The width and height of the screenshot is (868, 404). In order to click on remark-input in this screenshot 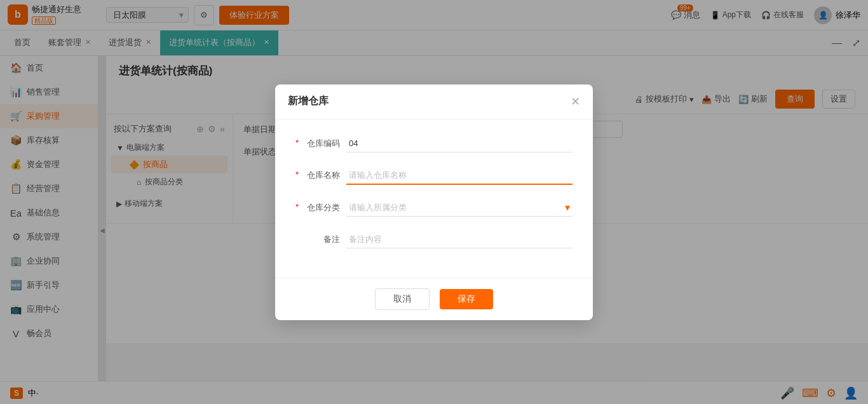, I will do `click(459, 239)`.